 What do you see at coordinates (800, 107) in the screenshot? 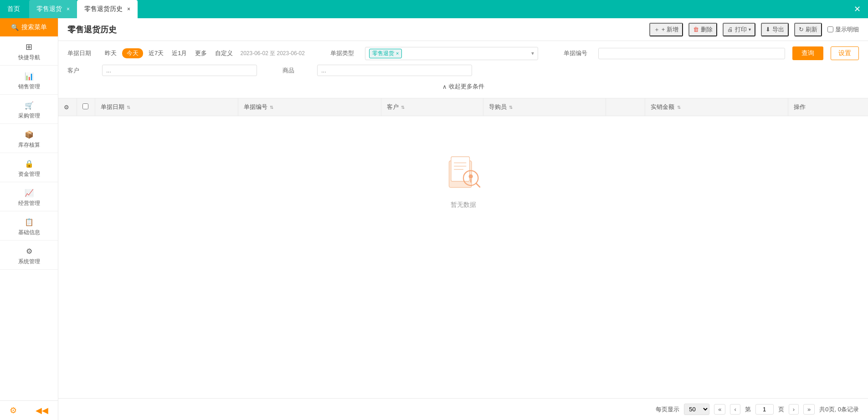
I see `th-operation-label: 操作` at bounding box center [800, 107].